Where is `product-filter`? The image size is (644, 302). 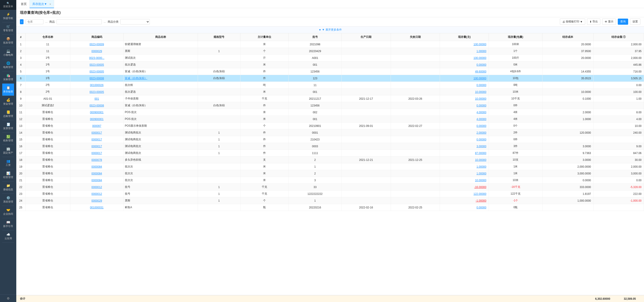
product-filter is located at coordinates (79, 22).